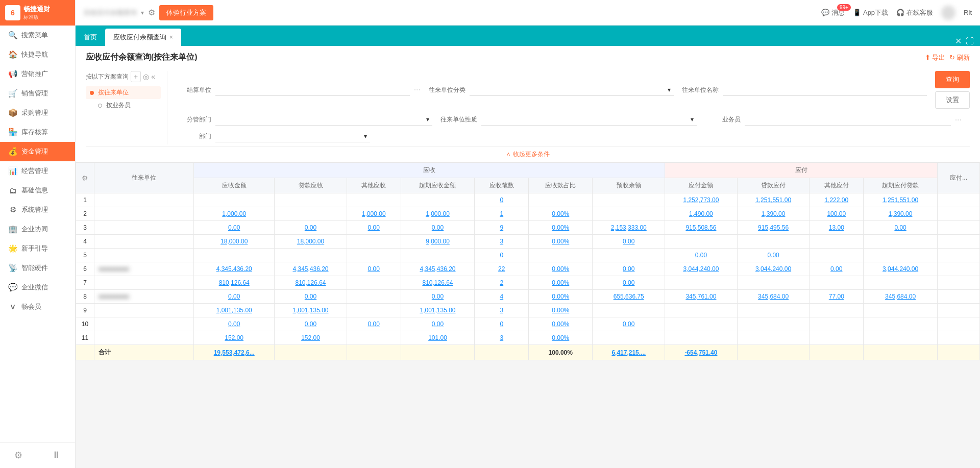  Describe the element at coordinates (871, 13) in the screenshot. I see `download-button: 📱 App下载` at that location.